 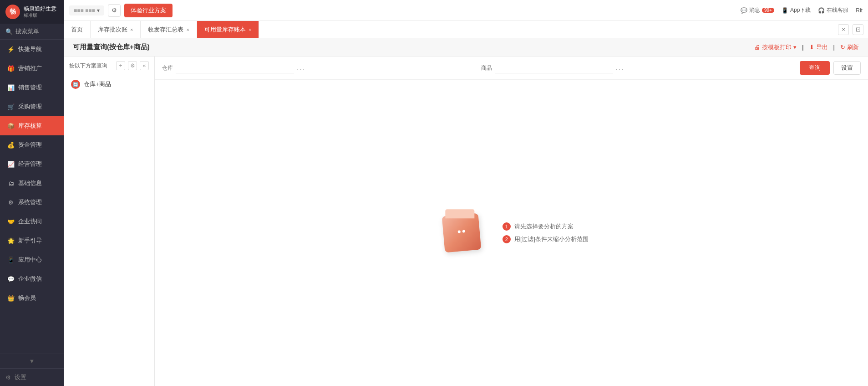 What do you see at coordinates (32, 126) in the screenshot?
I see `sidebar-item-5: 📦 库存核算` at bounding box center [32, 126].